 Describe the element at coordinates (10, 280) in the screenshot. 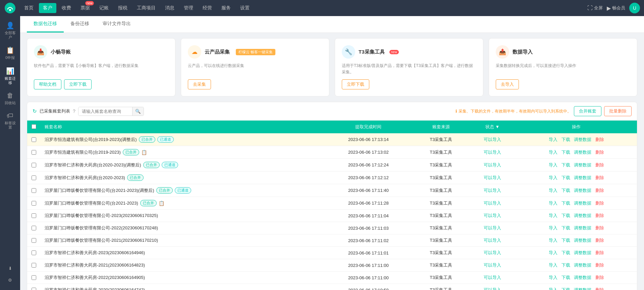

I see `sidebar-settings-btn: ⚙` at that location.